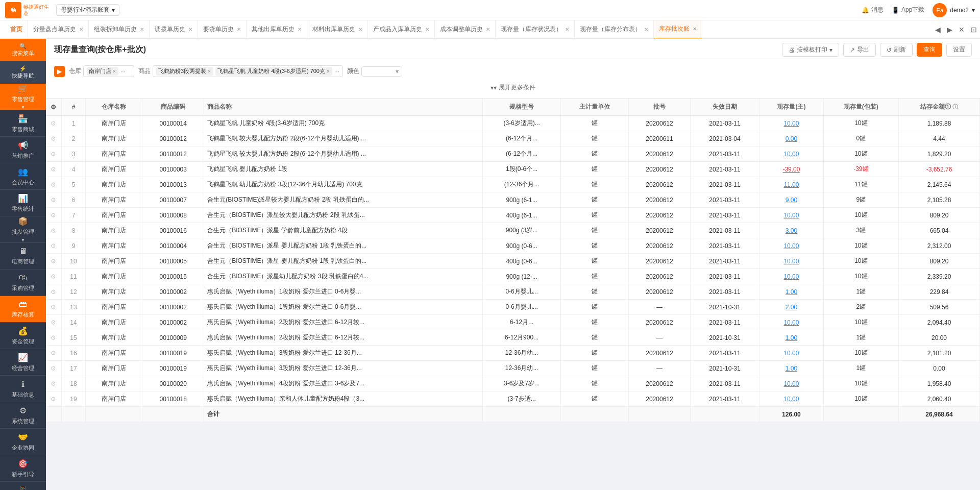  I want to click on tab-1-close-icon: ✕, so click(81, 30).